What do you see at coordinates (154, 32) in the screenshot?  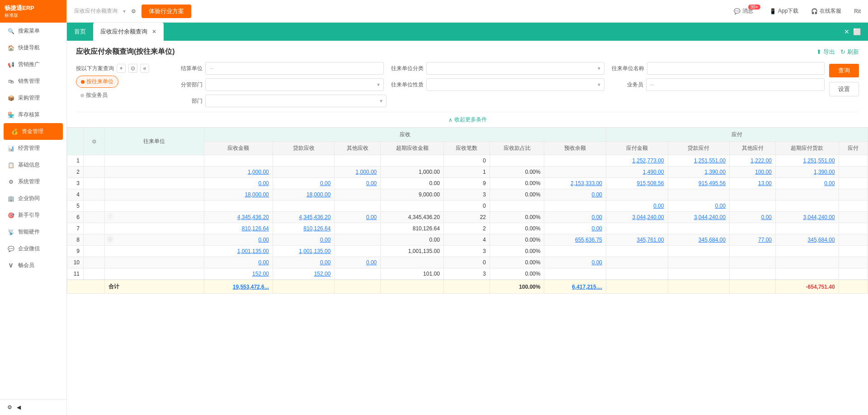 I see `tab-close-icon: ✕` at bounding box center [154, 32].